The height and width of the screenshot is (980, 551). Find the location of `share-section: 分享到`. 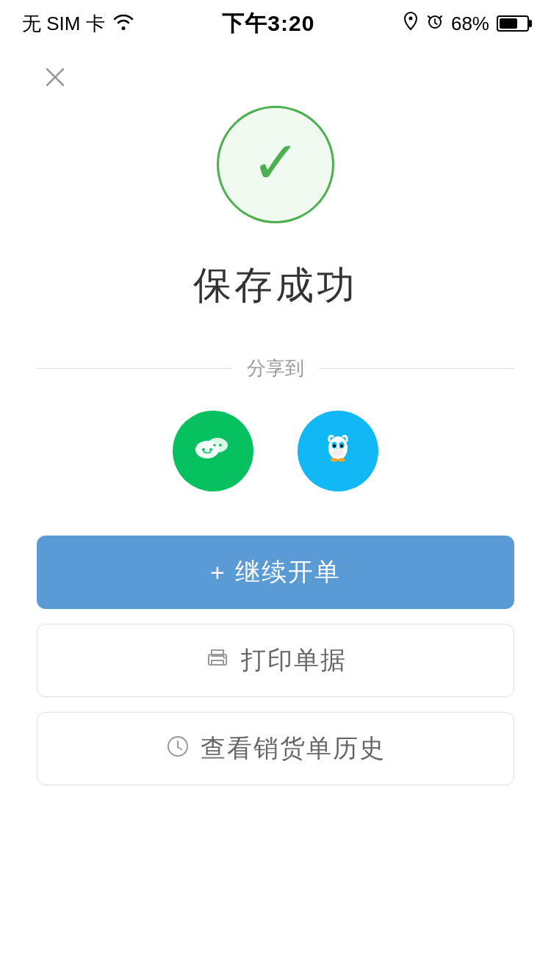

share-section: 分享到 is located at coordinates (276, 423).